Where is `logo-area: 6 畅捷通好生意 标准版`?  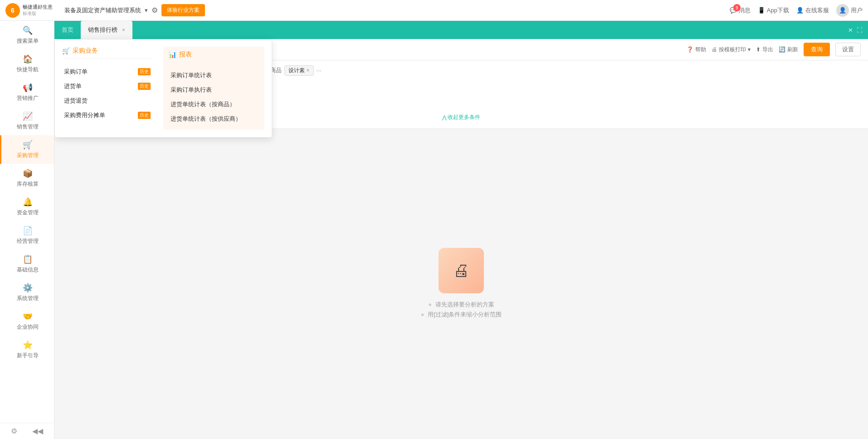 logo-area: 6 畅捷通好生意 标准版 is located at coordinates (33, 10).